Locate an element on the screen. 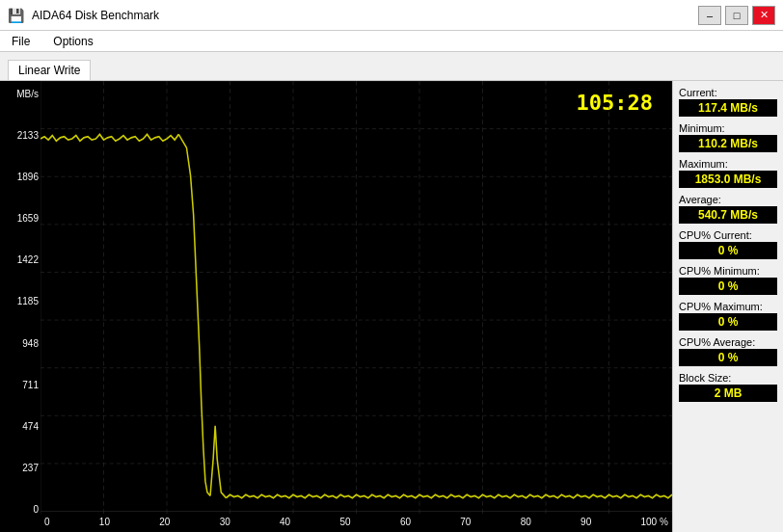 This screenshot has height=532, width=783. stat-current: Current: 117.4 MB/s is located at coordinates (728, 102).